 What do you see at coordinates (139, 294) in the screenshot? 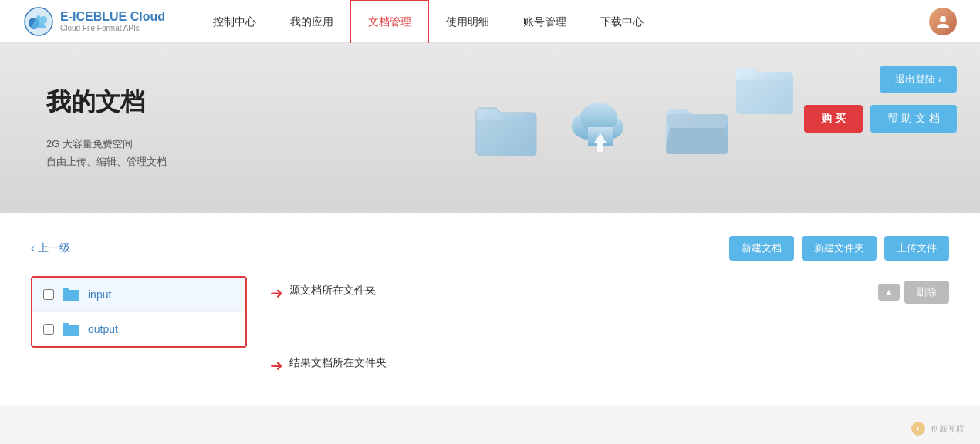
I see `table-row: input` at bounding box center [139, 294].